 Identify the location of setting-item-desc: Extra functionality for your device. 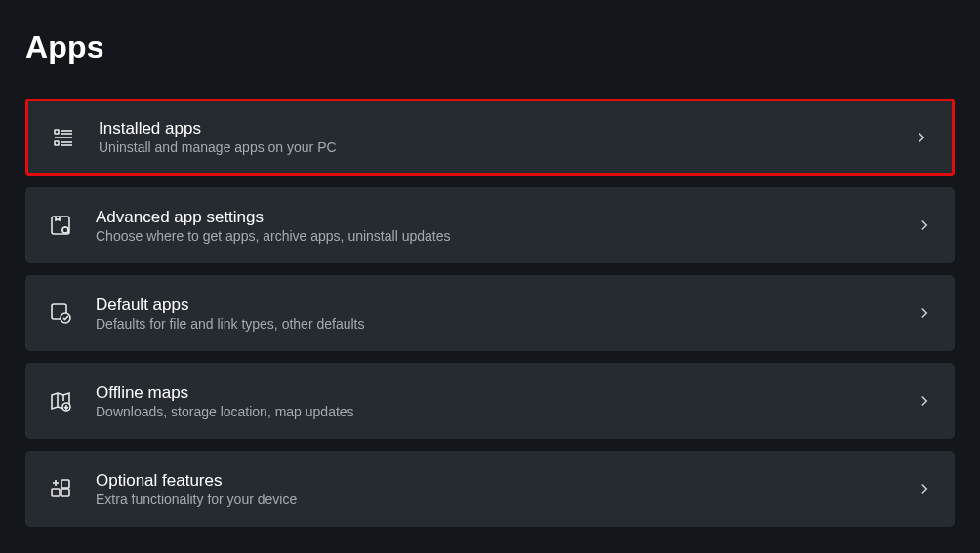
(498, 499).